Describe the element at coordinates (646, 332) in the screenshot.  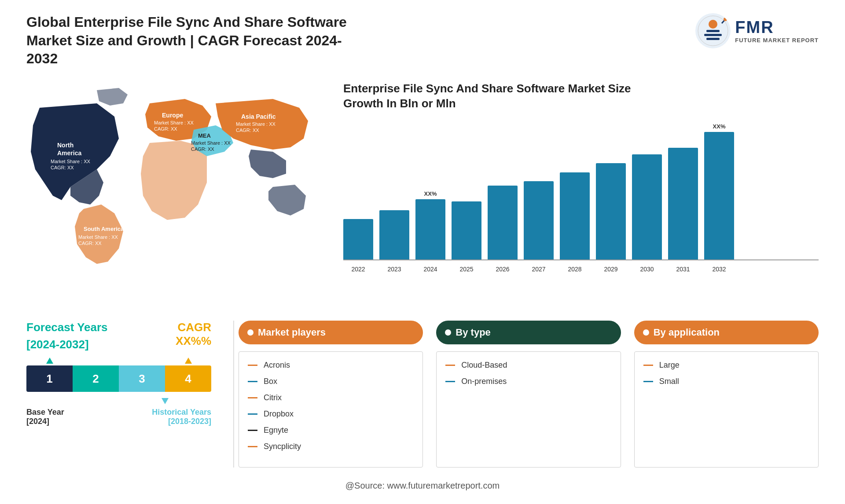
I see `by-application-dot` at that location.